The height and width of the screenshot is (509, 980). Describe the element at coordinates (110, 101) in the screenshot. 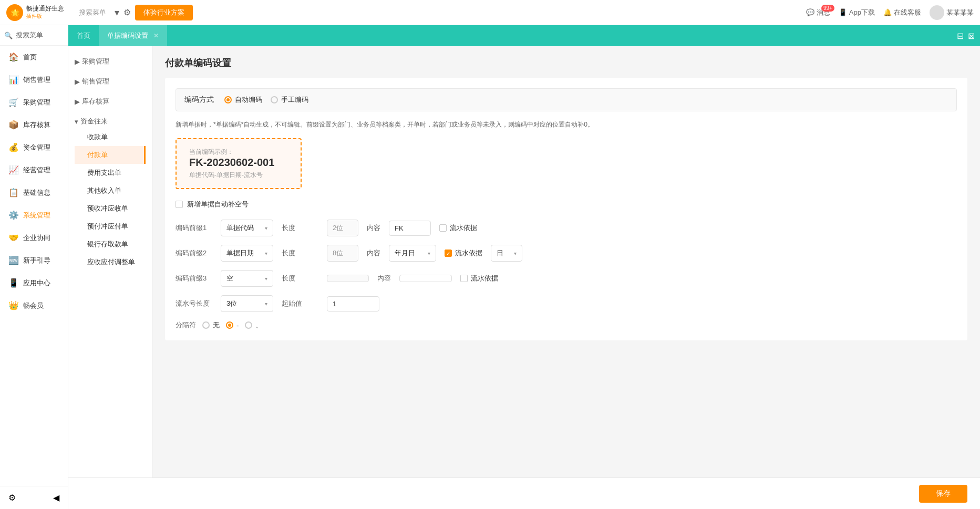

I see `second-sidebar-title-inventory: ▶ 库存核算` at that location.